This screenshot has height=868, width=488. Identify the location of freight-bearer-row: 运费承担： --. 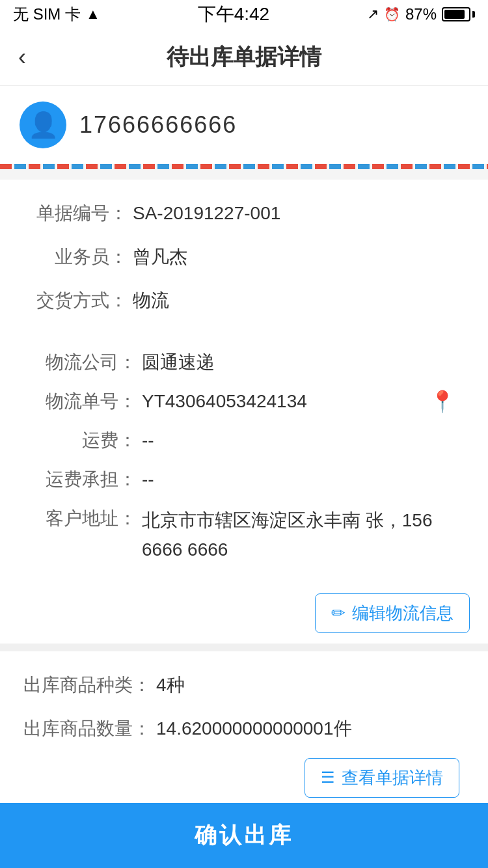
(244, 480).